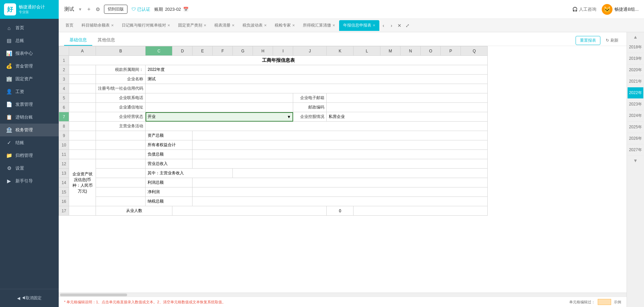 The width and height of the screenshot is (644, 307). I want to click on tab-next-button: ›, so click(391, 26).